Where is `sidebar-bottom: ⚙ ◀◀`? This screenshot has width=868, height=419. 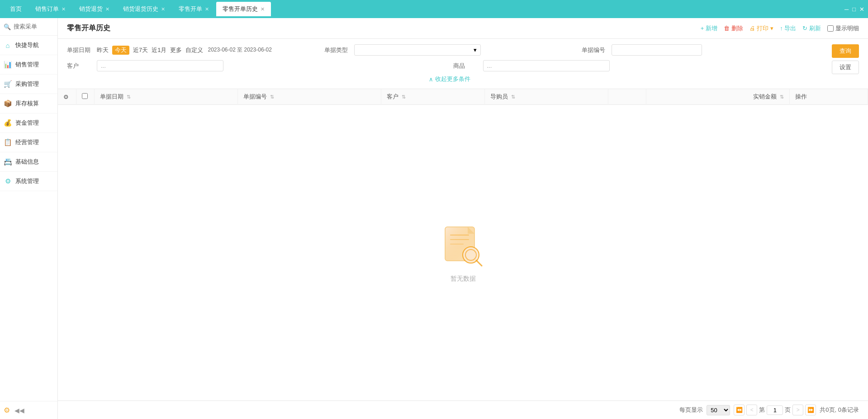 sidebar-bottom: ⚙ ◀◀ is located at coordinates (29, 410).